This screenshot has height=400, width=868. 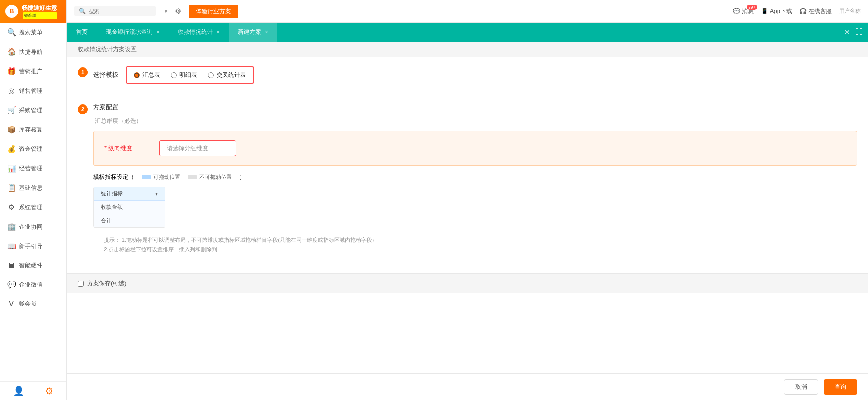 I want to click on legend-fixed: 不可拖动位置, so click(x=210, y=177).